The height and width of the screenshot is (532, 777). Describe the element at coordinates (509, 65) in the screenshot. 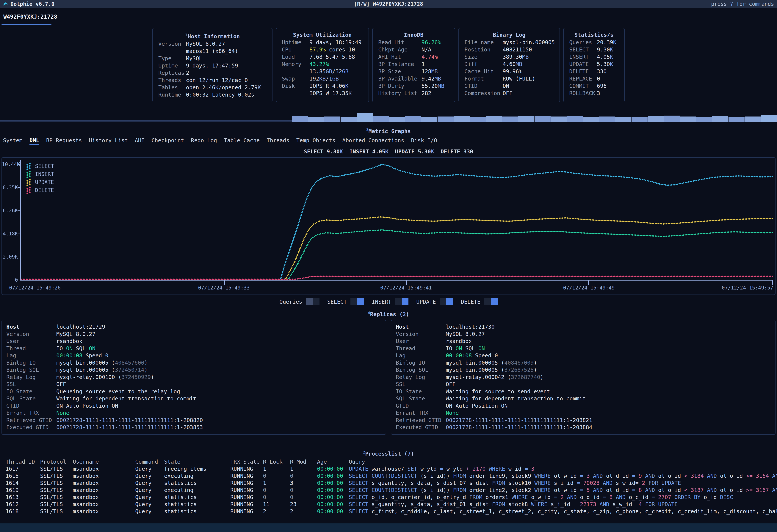

I see `panel-binary-log: Binary Log File namemysql-bin.000005Posi…` at that location.